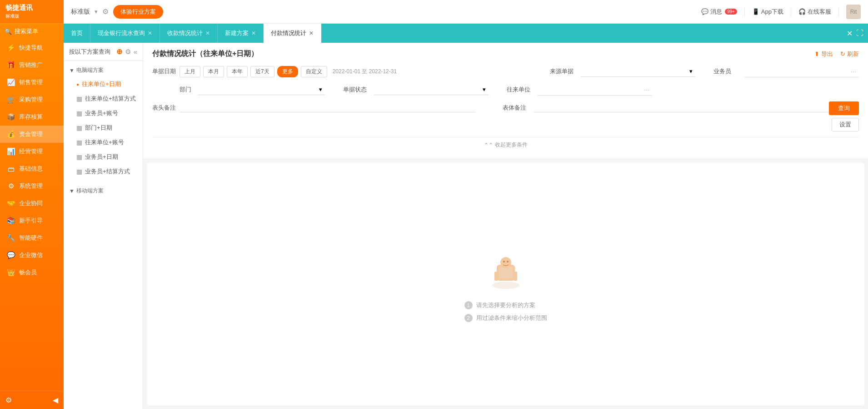  I want to click on left-panel-header-actions: ⊕ ⚙ «, so click(127, 52).